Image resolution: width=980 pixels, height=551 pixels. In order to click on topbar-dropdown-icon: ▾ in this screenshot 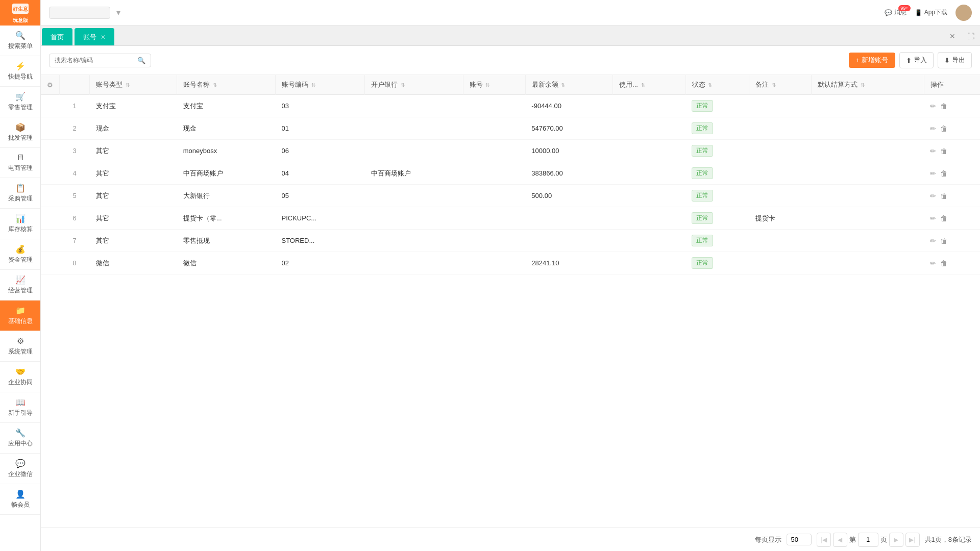, I will do `click(118, 12)`.